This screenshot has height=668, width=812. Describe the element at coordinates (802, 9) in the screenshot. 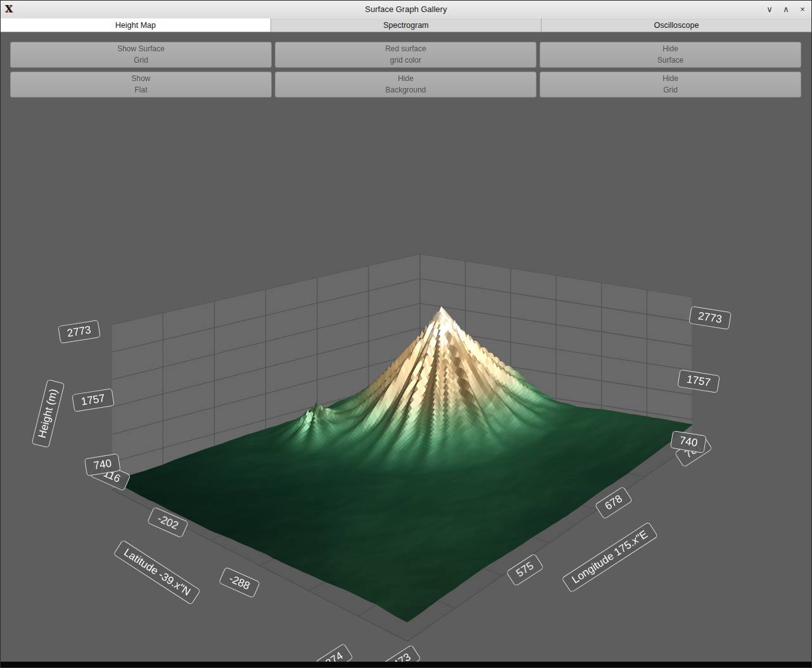

I see `window-close-button: ×` at that location.